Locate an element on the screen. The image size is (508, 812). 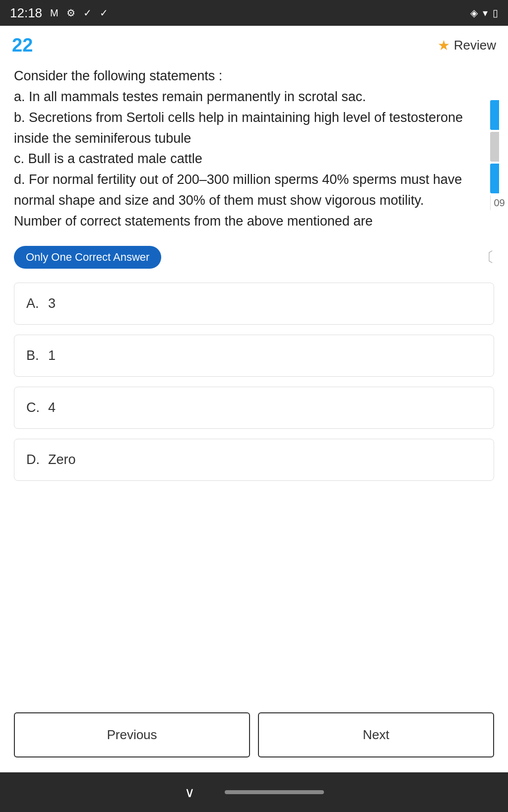
check-icon-1: ✓ is located at coordinates (87, 13).